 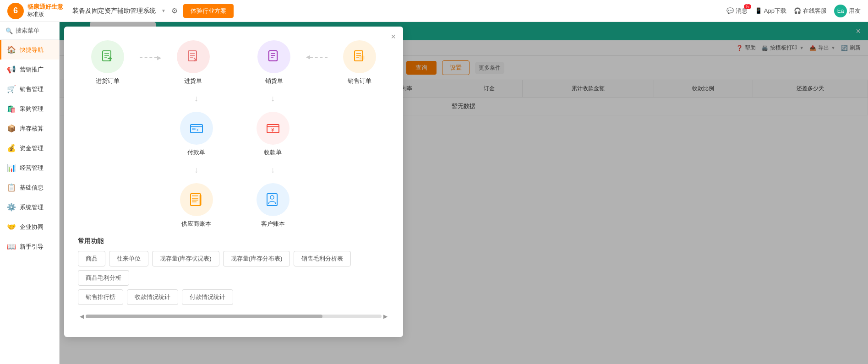 I want to click on flow-v-arrows-row2: ↓ ↓, so click(x=234, y=170).